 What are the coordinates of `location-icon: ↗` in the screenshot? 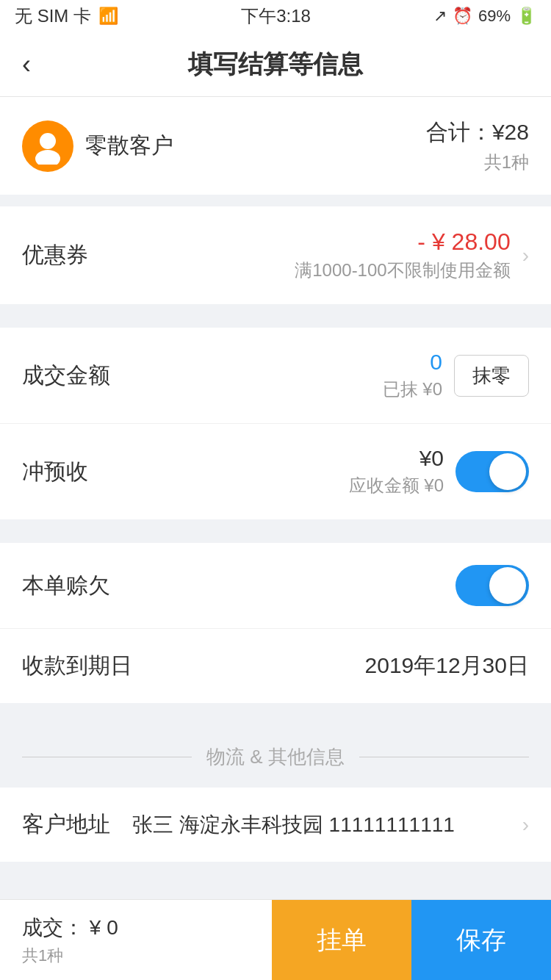 It's located at (440, 16).